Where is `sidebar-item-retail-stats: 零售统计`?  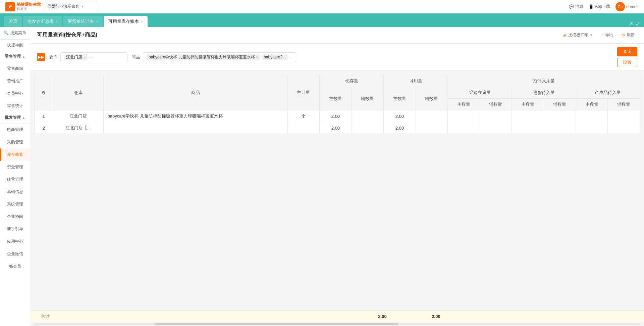
sidebar-item-retail-stats: 零售统计 is located at coordinates (15, 106).